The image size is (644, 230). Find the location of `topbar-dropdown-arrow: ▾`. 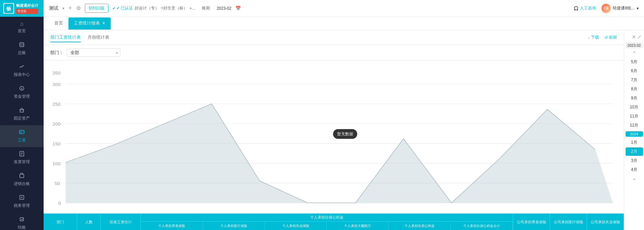

topbar-dropdown-arrow: ▾ is located at coordinates (63, 8).